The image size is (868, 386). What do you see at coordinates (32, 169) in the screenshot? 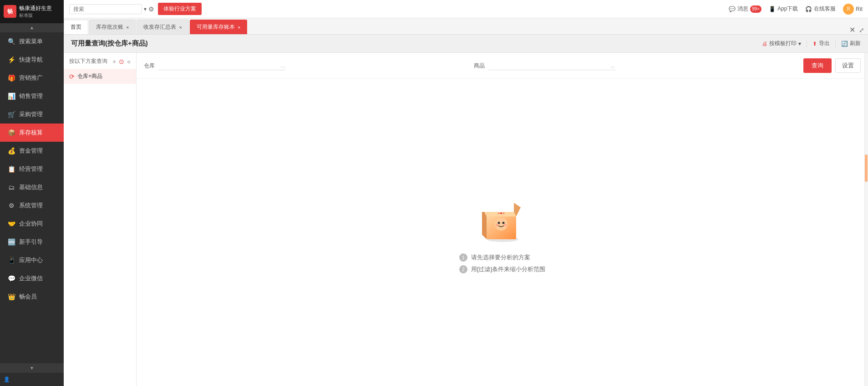
I see `sidebar-item-operations: 📋经营管理` at bounding box center [32, 169].